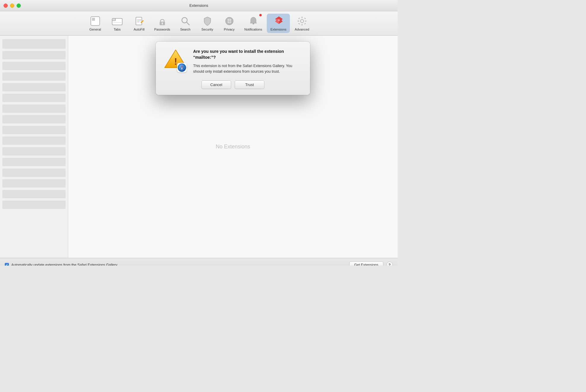 This screenshot has height=392, width=586. I want to click on modal-description: This extension is not from the Safari Ex…, so click(247, 69).